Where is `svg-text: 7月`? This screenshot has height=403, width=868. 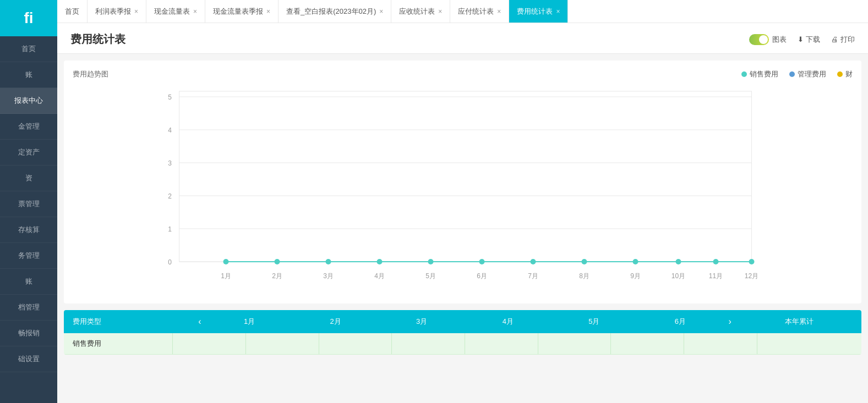
svg-text: 7月 is located at coordinates (533, 276).